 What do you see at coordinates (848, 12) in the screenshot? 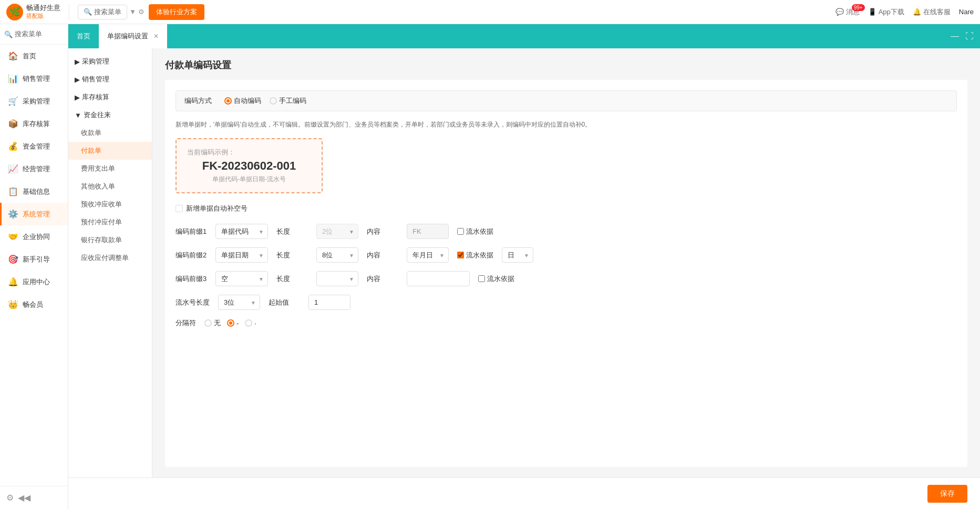
I see `message-btn: 💬 消息 99+` at bounding box center [848, 12].